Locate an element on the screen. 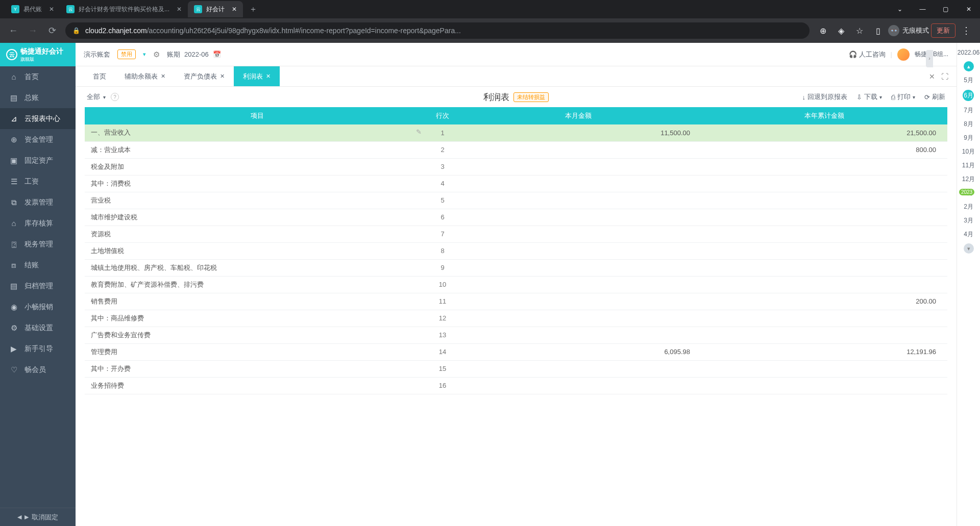 This screenshot has height=526, width=980. month-item: 20231月 is located at coordinates (969, 193).